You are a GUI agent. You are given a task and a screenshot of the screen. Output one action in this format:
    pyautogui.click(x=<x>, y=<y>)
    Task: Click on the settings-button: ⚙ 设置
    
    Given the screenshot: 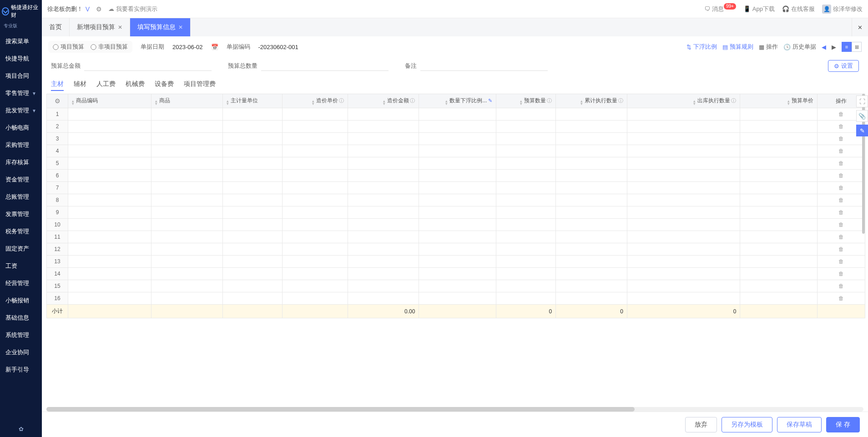 What is the action you would take?
    pyautogui.click(x=843, y=66)
    